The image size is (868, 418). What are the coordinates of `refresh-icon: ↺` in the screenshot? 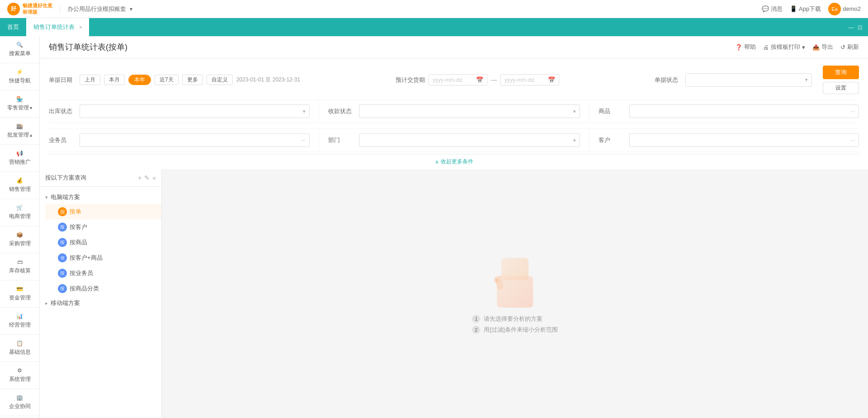 It's located at (843, 47).